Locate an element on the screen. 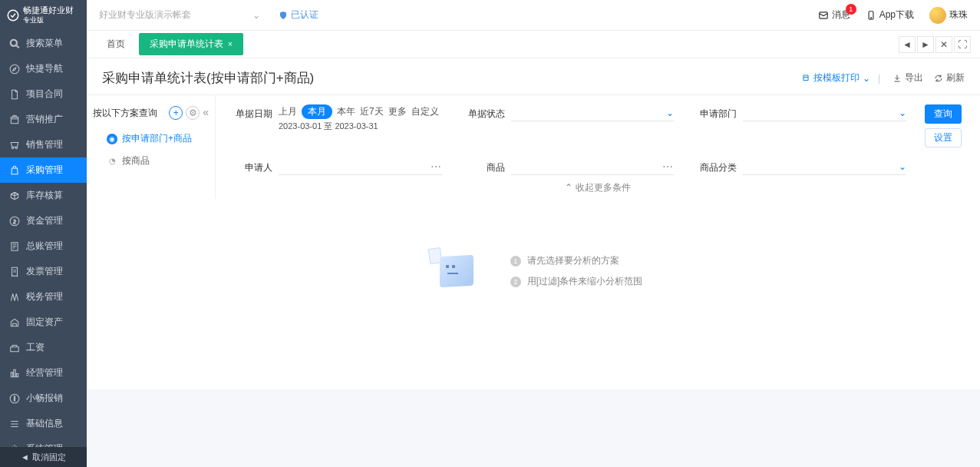 The width and height of the screenshot is (980, 467). target-icon: ◉ is located at coordinates (112, 139).